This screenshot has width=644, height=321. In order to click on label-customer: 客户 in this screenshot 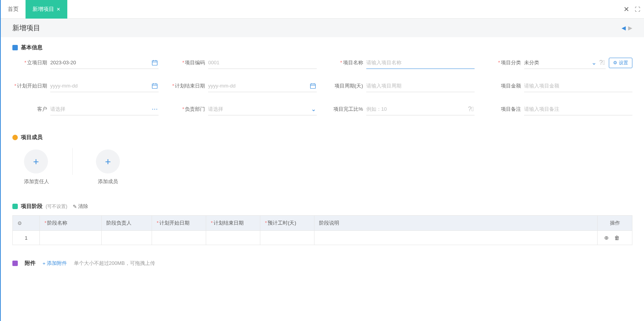, I will do `click(42, 109)`.